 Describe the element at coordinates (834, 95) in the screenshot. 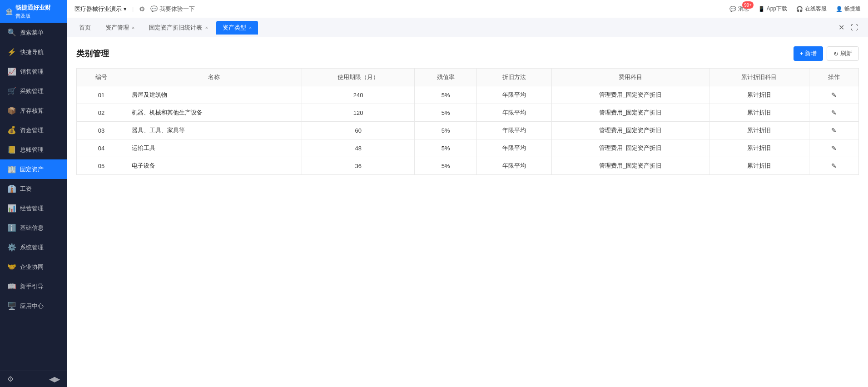

I see `edit-button-0: ✎` at that location.